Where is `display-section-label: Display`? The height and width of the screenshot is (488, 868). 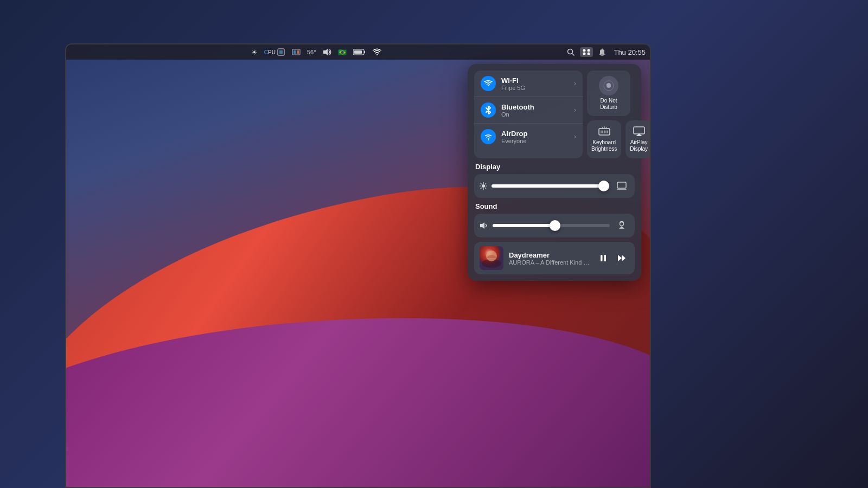 display-section-label: Display is located at coordinates (554, 167).